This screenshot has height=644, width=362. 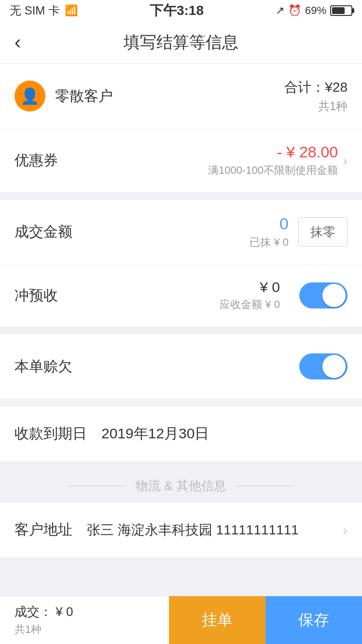 I want to click on logistics-line-right, so click(x=265, y=486).